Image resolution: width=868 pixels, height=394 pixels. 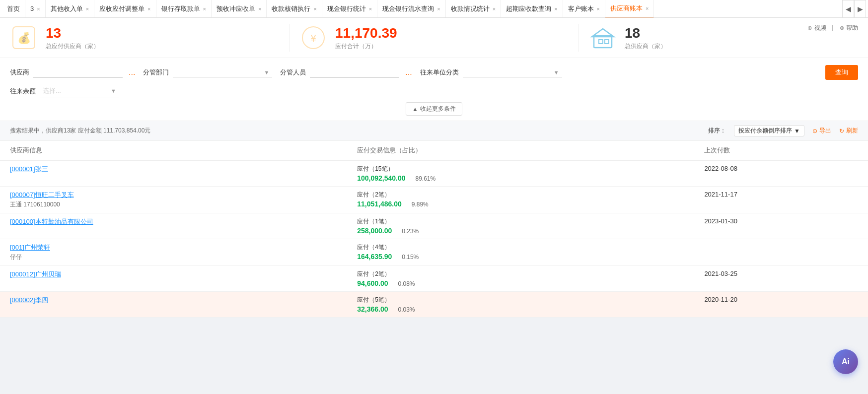 What do you see at coordinates (434, 109) in the screenshot?
I see `collapse-button: ▲ 收起更多条件` at bounding box center [434, 109].